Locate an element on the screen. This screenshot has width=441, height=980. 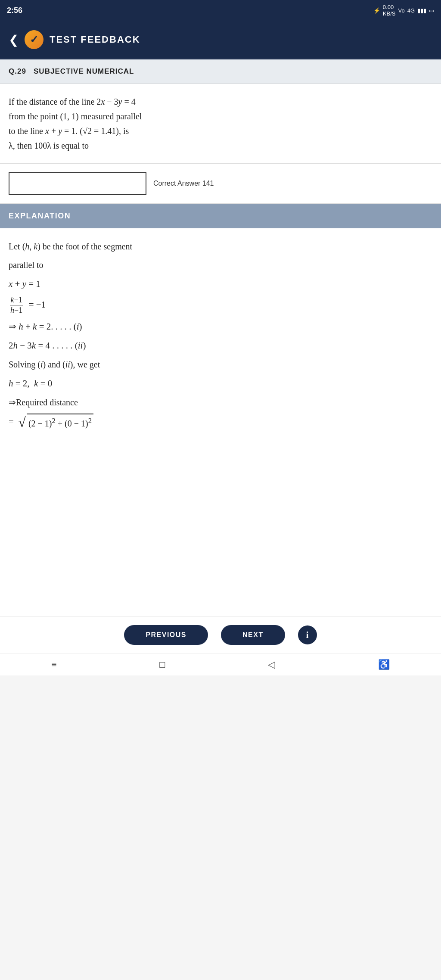
correct-answer-label: Correct Answer 141 is located at coordinates (183, 184).